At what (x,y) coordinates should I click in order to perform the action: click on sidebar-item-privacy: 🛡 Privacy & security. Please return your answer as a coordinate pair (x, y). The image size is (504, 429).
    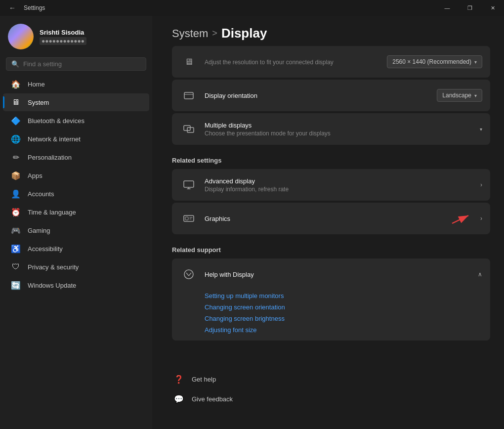
    Looking at the image, I should click on (76, 267).